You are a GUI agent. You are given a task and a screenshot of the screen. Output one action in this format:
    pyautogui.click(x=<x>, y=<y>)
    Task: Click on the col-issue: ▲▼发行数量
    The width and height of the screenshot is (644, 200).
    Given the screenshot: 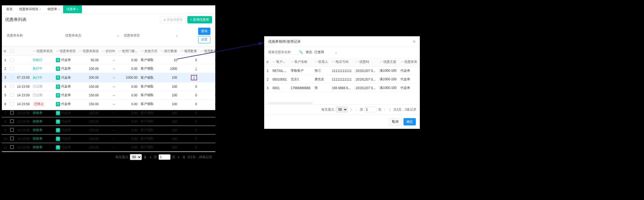 What is the action you would take?
    pyautogui.click(x=169, y=51)
    